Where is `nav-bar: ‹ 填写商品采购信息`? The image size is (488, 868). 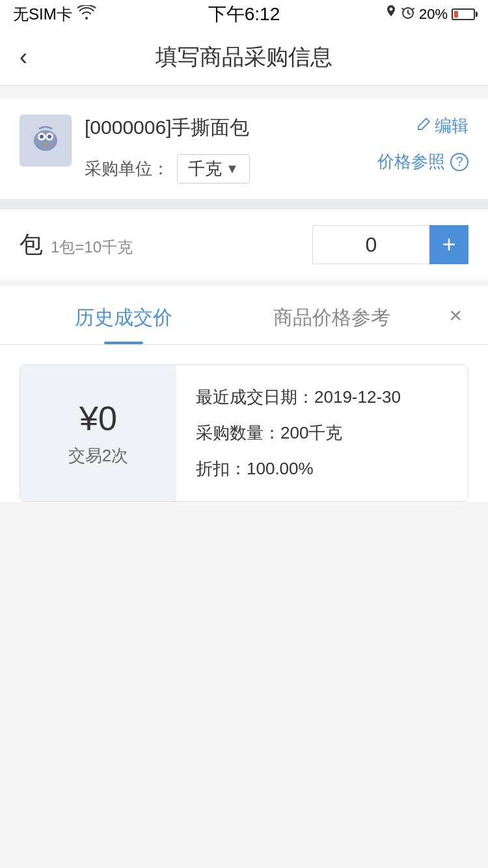 nav-bar: ‹ 填写商品采购信息 is located at coordinates (244, 57).